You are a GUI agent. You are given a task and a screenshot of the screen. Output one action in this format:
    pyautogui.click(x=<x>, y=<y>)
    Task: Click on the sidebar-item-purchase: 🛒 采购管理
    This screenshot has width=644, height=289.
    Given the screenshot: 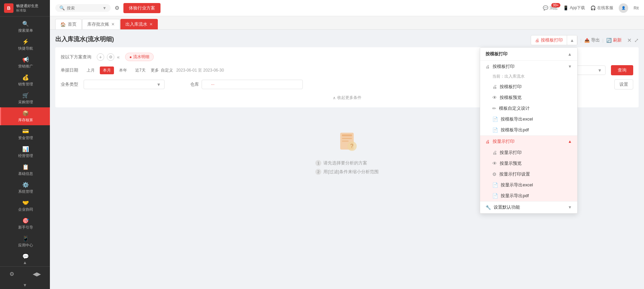 What is the action you would take?
    pyautogui.click(x=25, y=99)
    